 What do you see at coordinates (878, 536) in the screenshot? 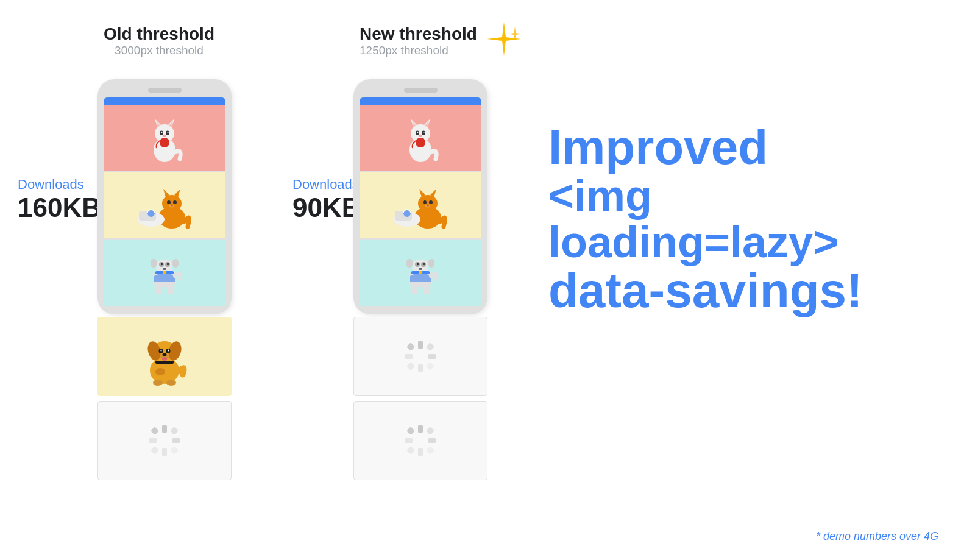
I see `demo-note: * demo numbers over 4G` at bounding box center [878, 536].